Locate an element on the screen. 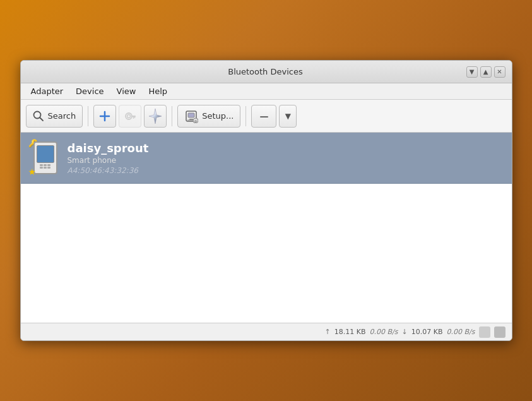  search-icon is located at coordinates (38, 116).